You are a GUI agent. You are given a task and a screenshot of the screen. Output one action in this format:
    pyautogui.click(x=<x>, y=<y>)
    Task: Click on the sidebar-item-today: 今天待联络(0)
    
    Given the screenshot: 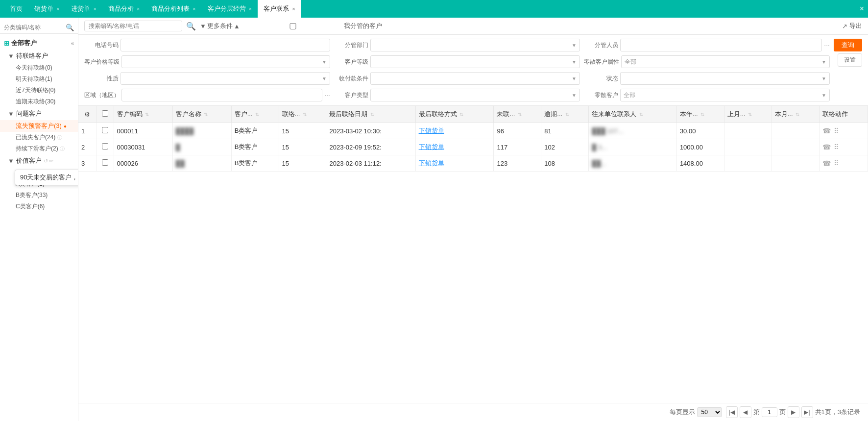 What is the action you would take?
    pyautogui.click(x=39, y=68)
    